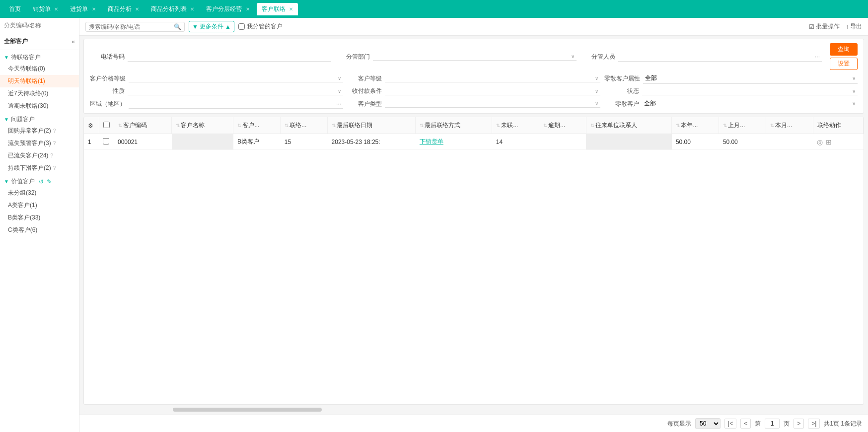 This screenshot has height=432, width=868. I want to click on top-nav: 首页 销货单 ✕ 进货单 ✕ 商品分析 ✕ 商品分析列表 ✕ 客户分层经营 ✕ …, so click(434, 9).